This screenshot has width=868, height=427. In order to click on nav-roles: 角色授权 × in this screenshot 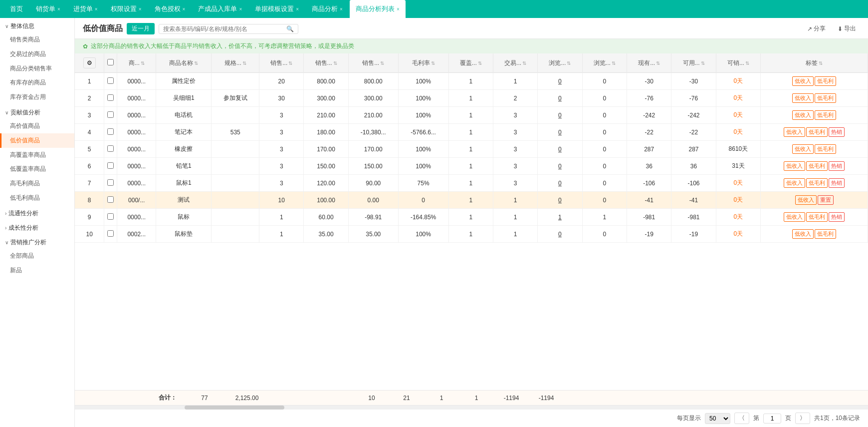, I will do `click(170, 9)`.